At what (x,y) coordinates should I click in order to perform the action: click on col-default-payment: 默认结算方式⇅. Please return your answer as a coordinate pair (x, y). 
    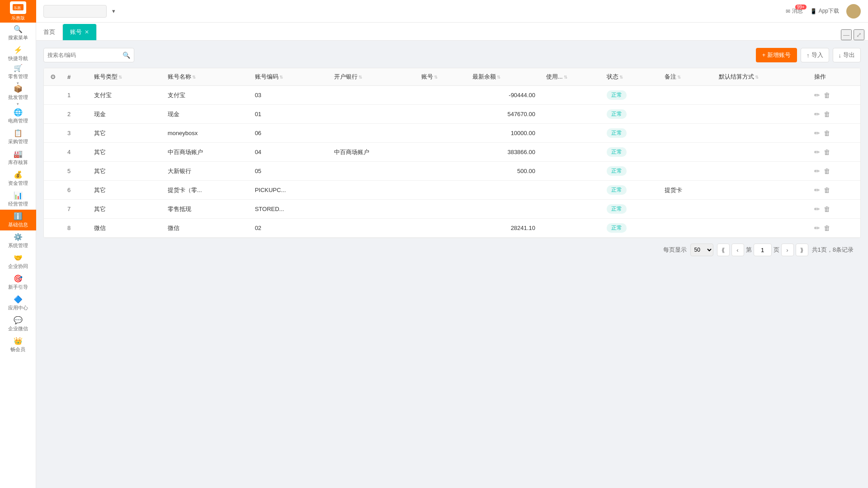
    Looking at the image, I should click on (761, 77).